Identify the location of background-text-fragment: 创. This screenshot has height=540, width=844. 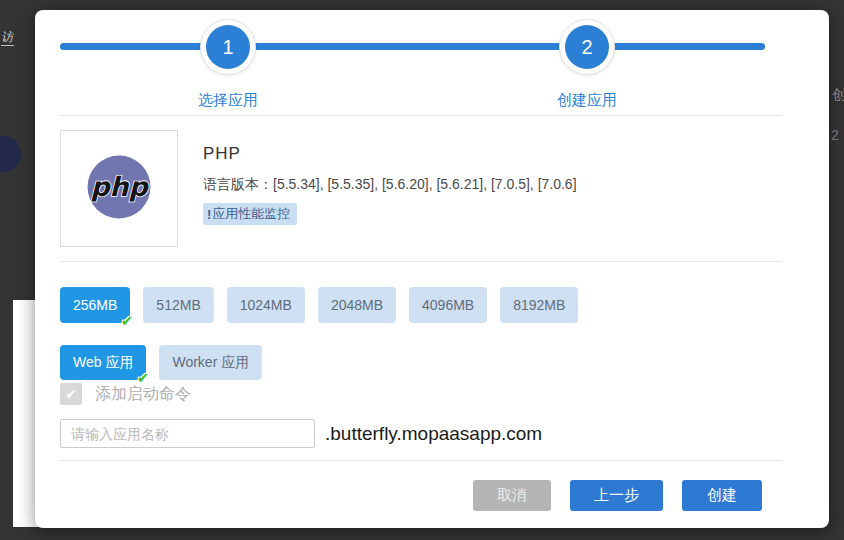
(838, 94).